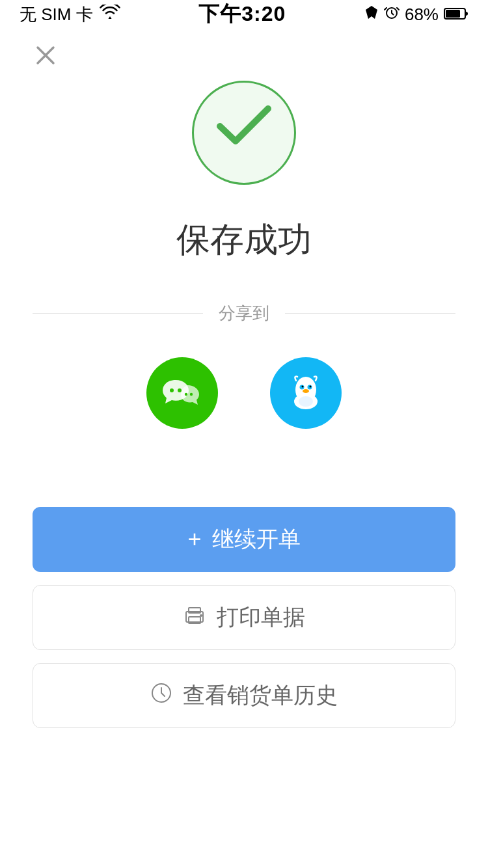  What do you see at coordinates (244, 133) in the screenshot?
I see `success-circle` at bounding box center [244, 133].